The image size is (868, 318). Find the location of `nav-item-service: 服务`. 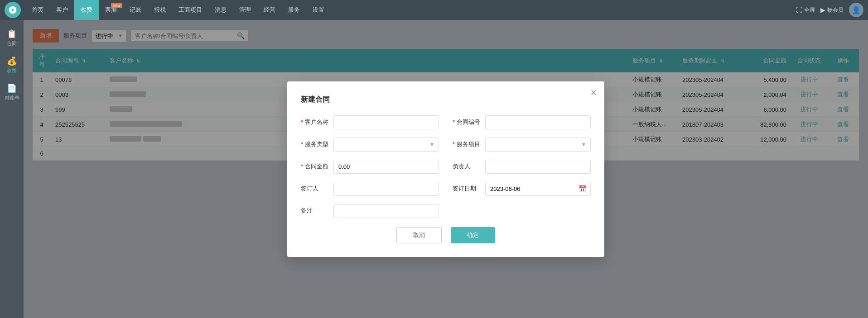

nav-item-service: 服务 is located at coordinates (294, 10).